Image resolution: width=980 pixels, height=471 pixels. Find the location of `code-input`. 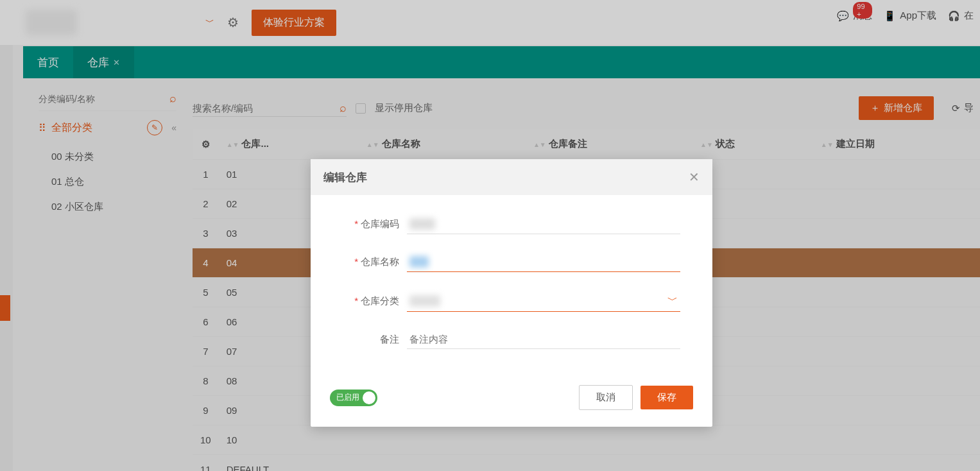

code-input is located at coordinates (544, 225).